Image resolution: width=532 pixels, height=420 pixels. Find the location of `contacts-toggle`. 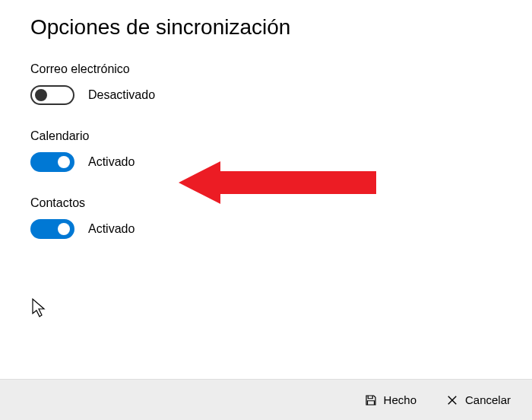

contacts-toggle is located at coordinates (52, 229).